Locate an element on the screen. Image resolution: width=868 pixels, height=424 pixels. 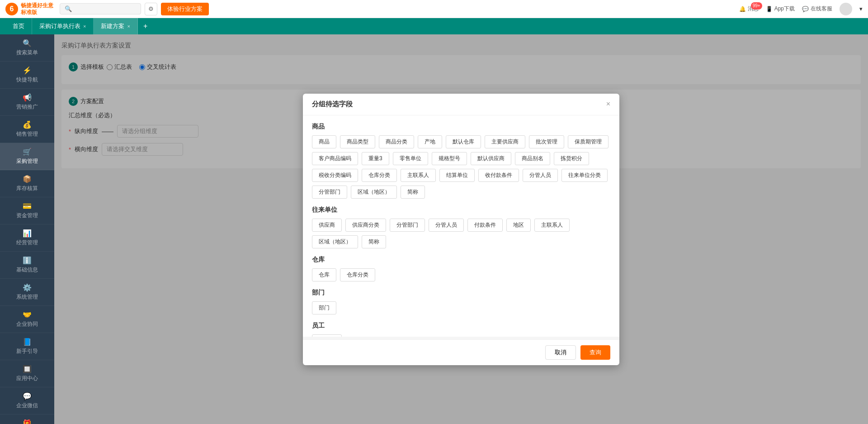
top-bar-center: 🔍 ⚙ 体验行业方案 is located at coordinates (400, 9).